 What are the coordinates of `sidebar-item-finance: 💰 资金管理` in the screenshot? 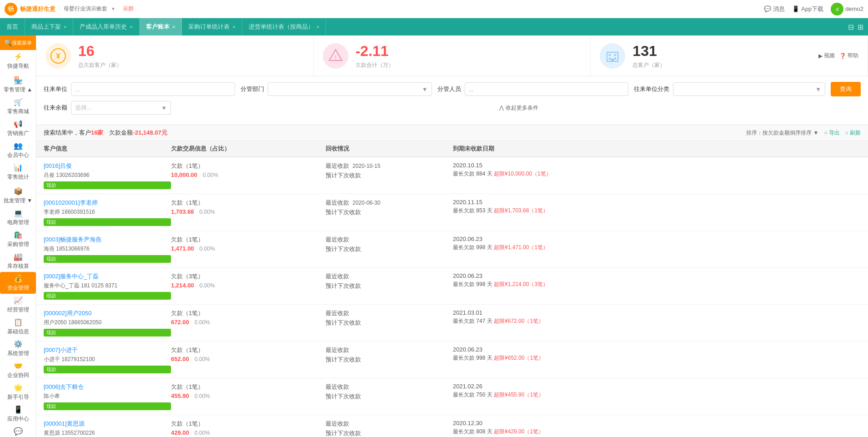 It's located at (18, 283).